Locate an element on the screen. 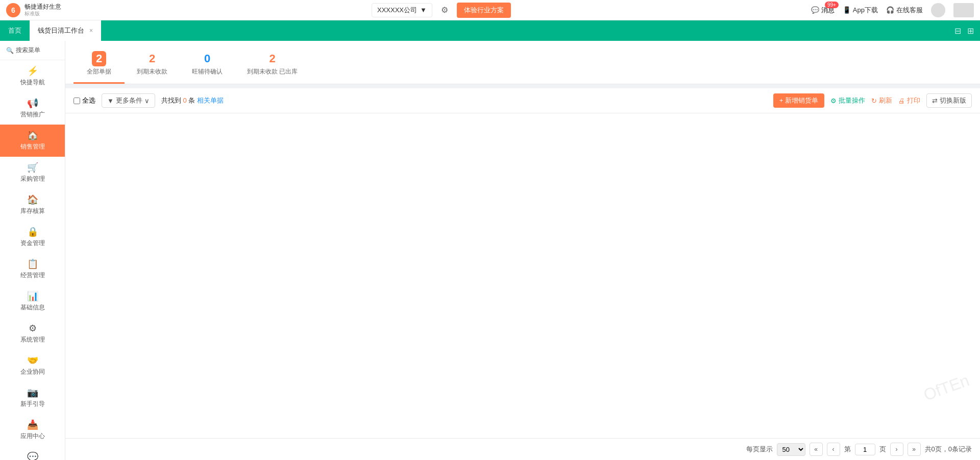 This screenshot has height=460, width=980. logo-area: 6 畅捷通好生意 标准版 is located at coordinates (39, 10).